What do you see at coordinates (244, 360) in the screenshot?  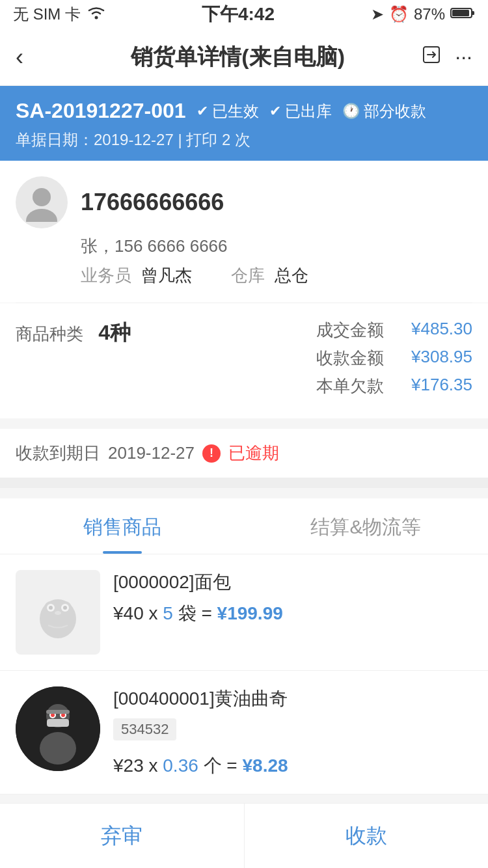 I see `summary-section: 商品种类 4种 成交金额 ¥485.30 收款金额 ¥308.95 本单欠款 ¥…` at bounding box center [244, 360].